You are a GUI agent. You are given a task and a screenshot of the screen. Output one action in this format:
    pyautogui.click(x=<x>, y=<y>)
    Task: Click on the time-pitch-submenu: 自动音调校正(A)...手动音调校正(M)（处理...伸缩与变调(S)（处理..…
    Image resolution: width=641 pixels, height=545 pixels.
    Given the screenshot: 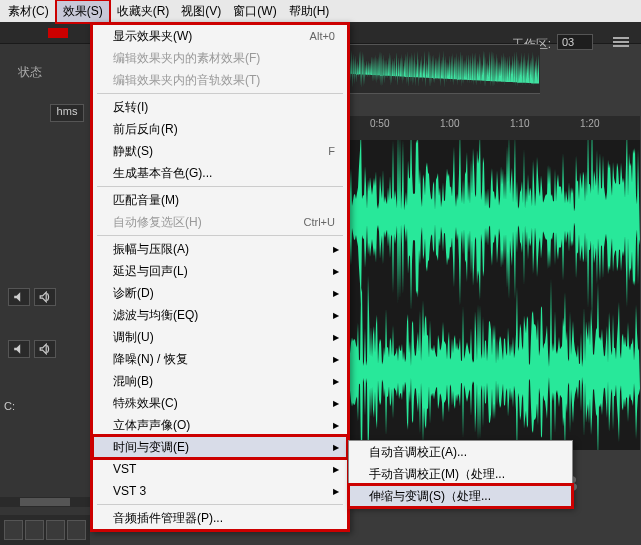 What is the action you would take?
    pyautogui.click(x=460, y=474)
    